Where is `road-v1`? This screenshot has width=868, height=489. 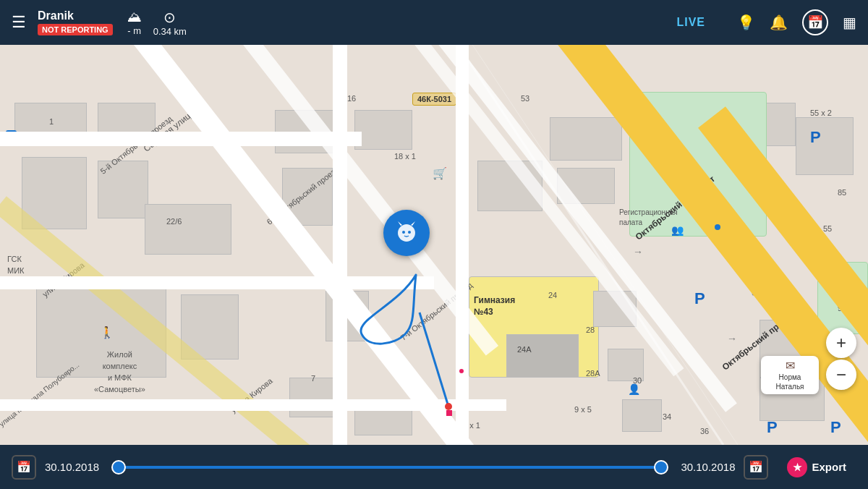
road-v1 is located at coordinates (340, 244).